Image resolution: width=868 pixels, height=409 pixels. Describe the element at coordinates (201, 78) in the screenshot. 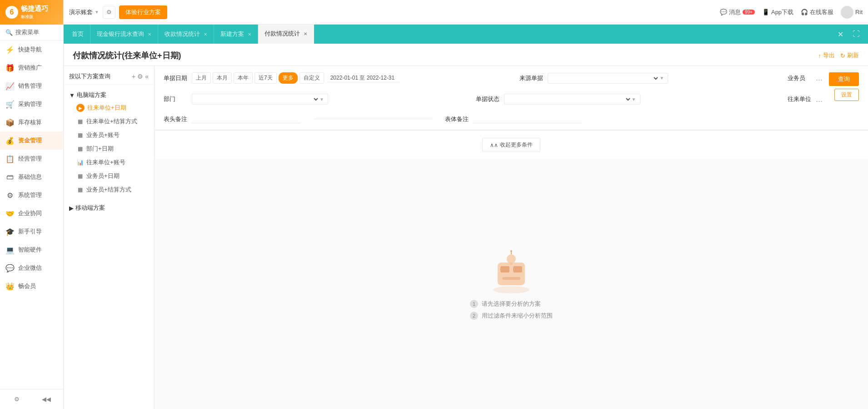

I see `last-month-btn: 上月` at that location.